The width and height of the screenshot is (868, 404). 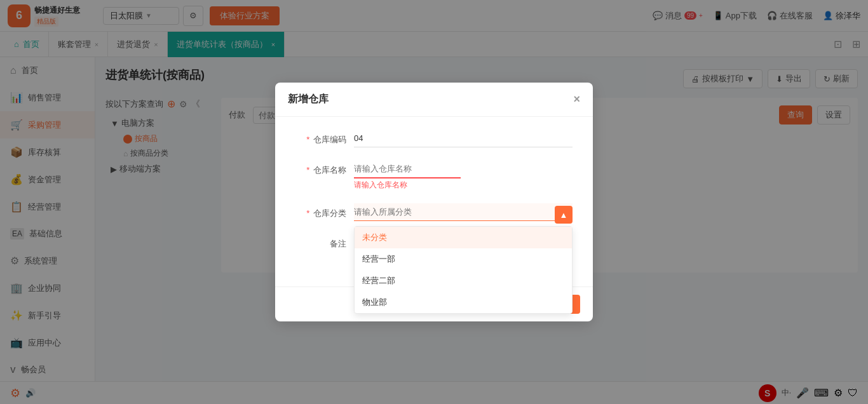 What do you see at coordinates (321, 211) in the screenshot?
I see `category-label: * 仓库分类` at bounding box center [321, 211].